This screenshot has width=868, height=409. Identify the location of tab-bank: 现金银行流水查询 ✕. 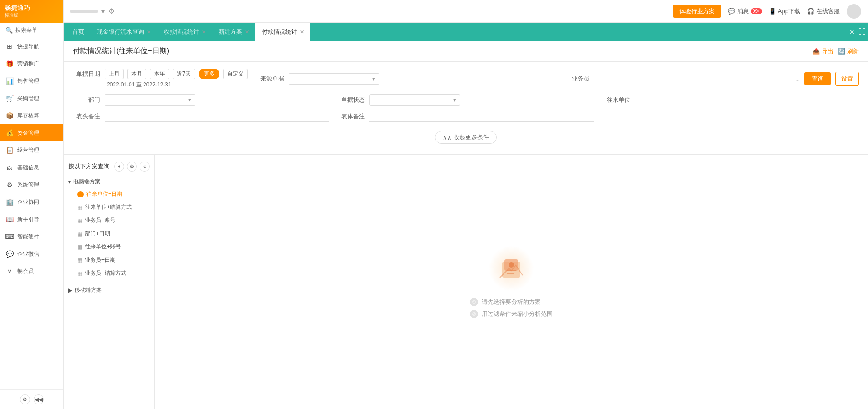
(124, 32).